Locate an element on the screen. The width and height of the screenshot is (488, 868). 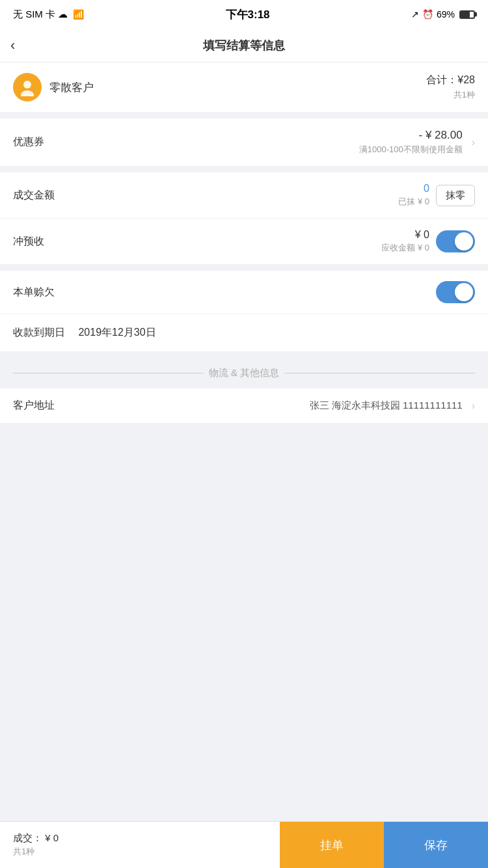
sim-status: 无 SIM 卡 ☁ is located at coordinates (40, 14).